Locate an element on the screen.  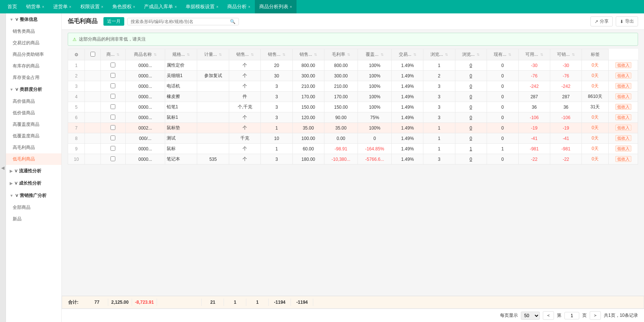
col-sellable-days: 可销... ⇅ is located at coordinates (566, 55).